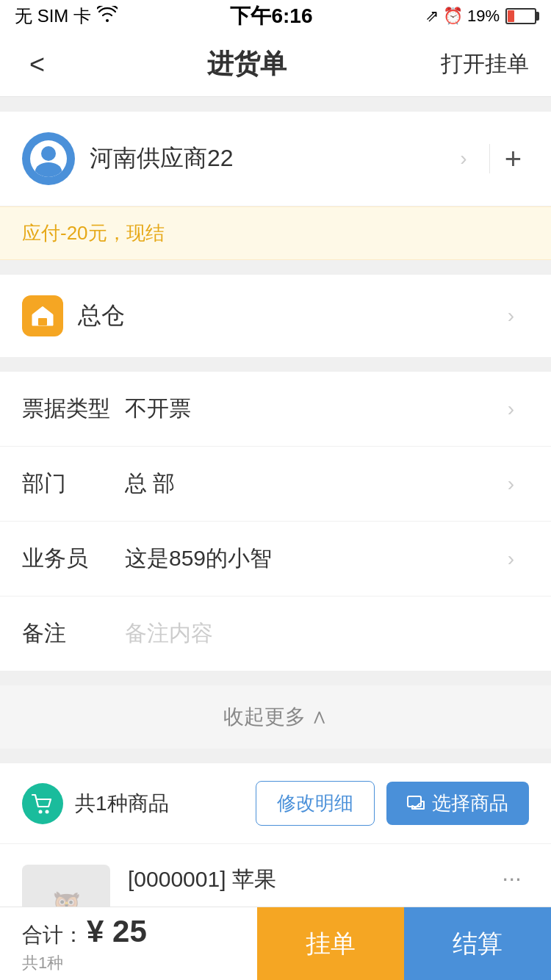 The height and width of the screenshot is (980, 551). Describe the element at coordinates (276, 316) in the screenshot. I see `warehouse-row: 总仓 ›` at that location.